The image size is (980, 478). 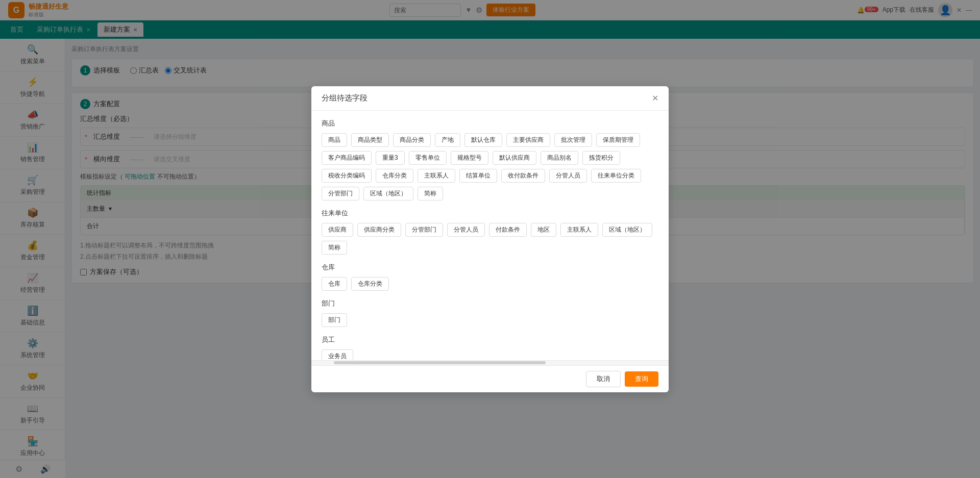 I want to click on field-tag: 客户商品编码, so click(x=347, y=158).